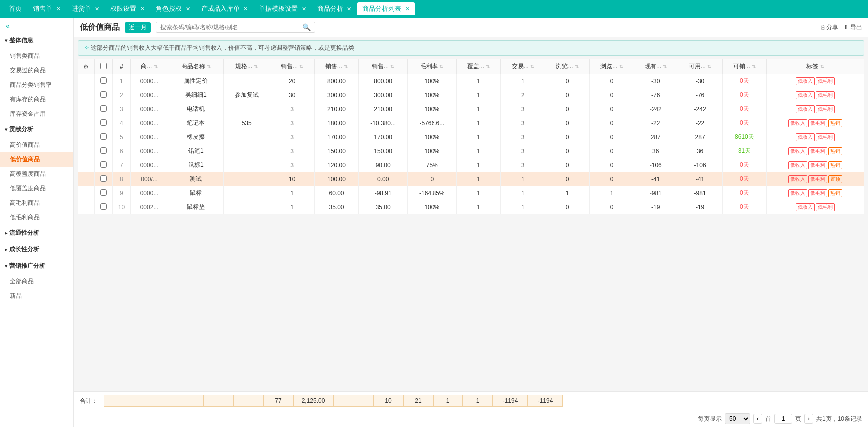  I want to click on sidebar-group-contribution: ▾贡献分析, so click(37, 130).